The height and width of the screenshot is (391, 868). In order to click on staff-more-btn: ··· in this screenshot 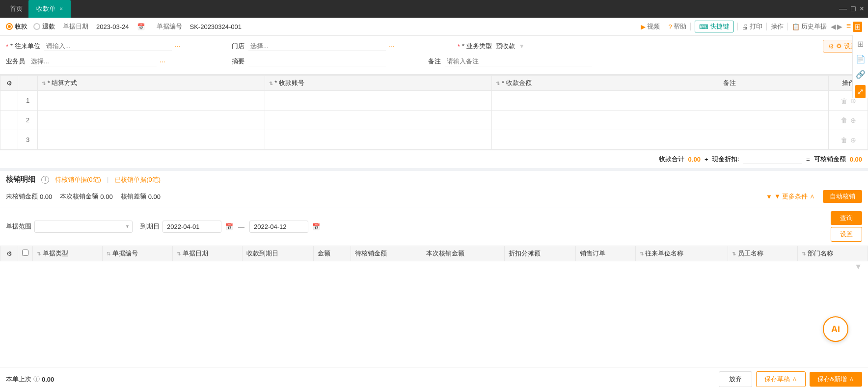, I will do `click(163, 61)`.